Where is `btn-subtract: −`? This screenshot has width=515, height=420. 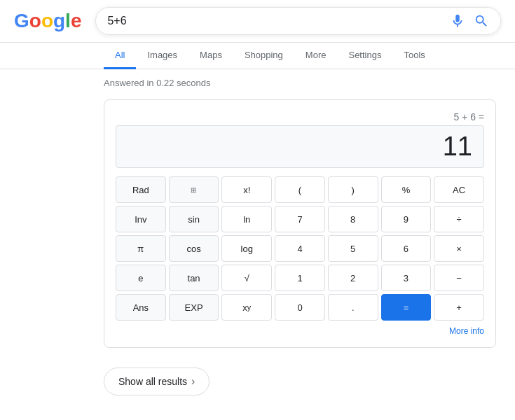
btn-subtract: − is located at coordinates (459, 278).